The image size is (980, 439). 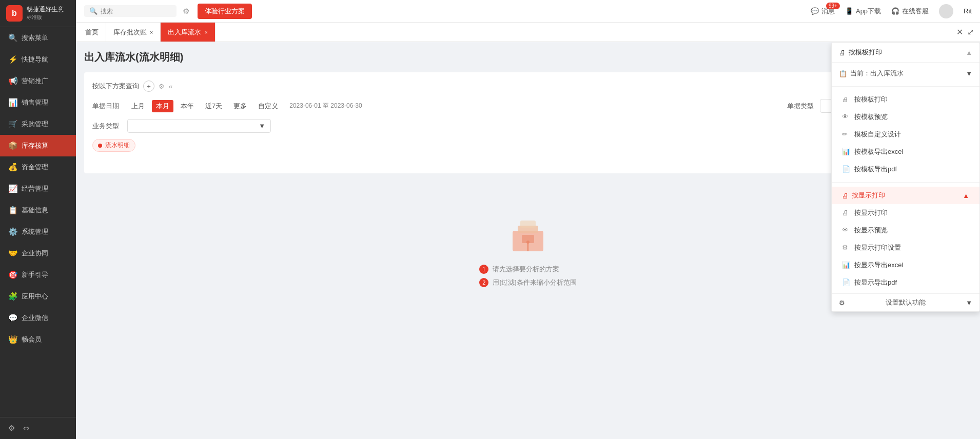 I want to click on dropdown-item-display-settings: ⚙ 按显示打印设置, so click(x=906, y=248).